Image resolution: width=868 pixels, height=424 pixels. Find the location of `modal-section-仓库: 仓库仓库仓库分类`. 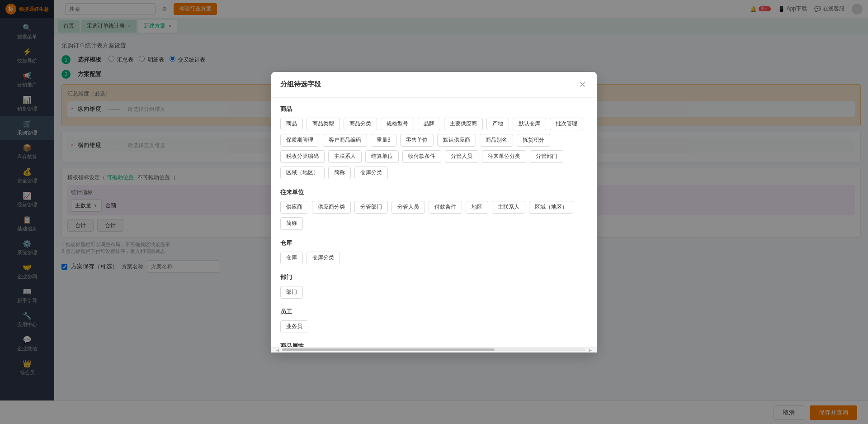

modal-section-仓库: 仓库仓库仓库分类 is located at coordinates (434, 252).